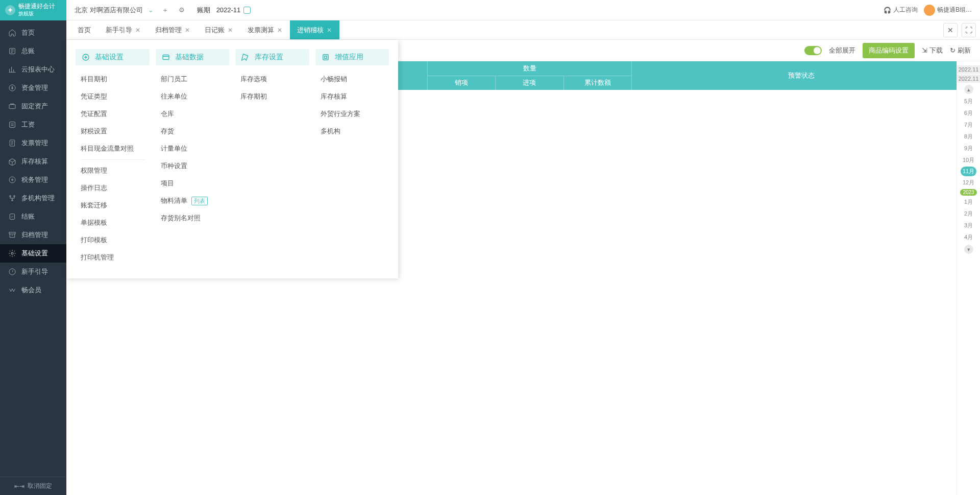 The image size is (980, 495). Describe the element at coordinates (33, 125) in the screenshot. I see `sidebar-item-salary: 工资` at that location.